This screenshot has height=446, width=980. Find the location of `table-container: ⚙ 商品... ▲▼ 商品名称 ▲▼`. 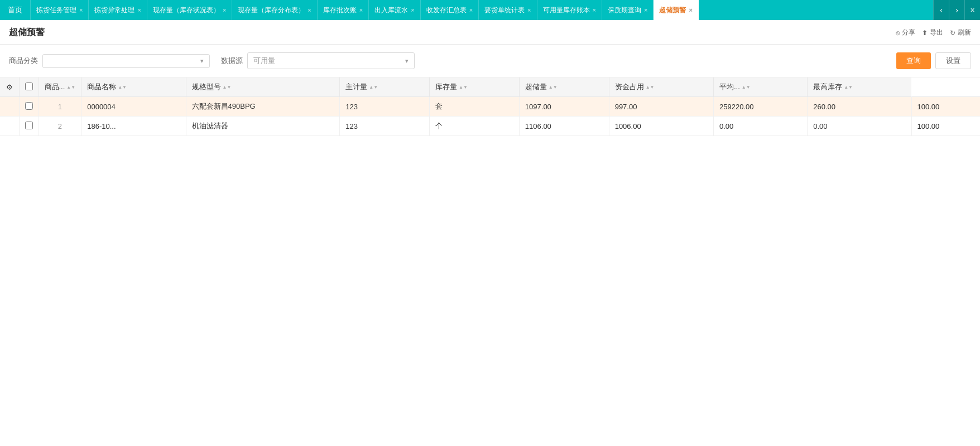

table-container: ⚙ 商品... ▲▼ 商品名称 ▲▼ is located at coordinates (490, 107).